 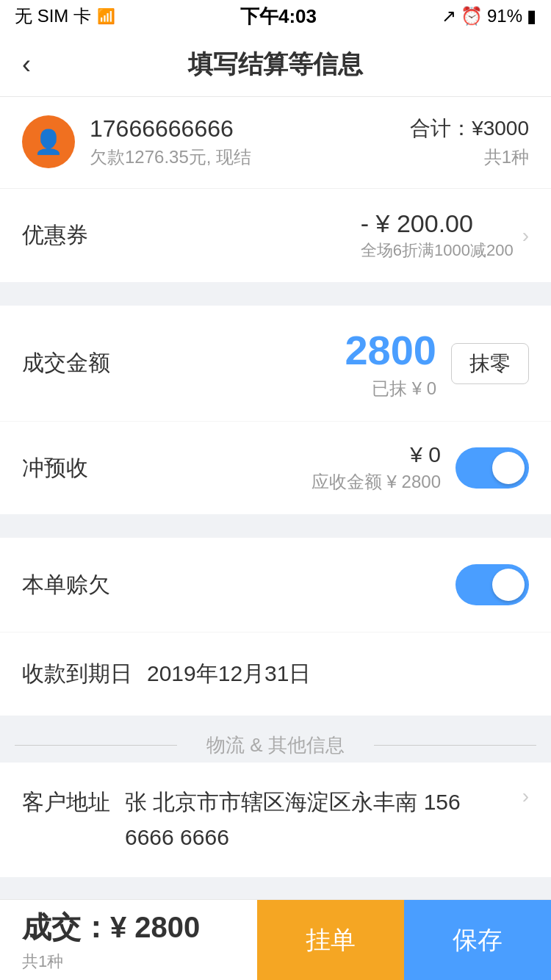 I want to click on status-left: 无 SIM 卡 📶, so click(x=65, y=16).